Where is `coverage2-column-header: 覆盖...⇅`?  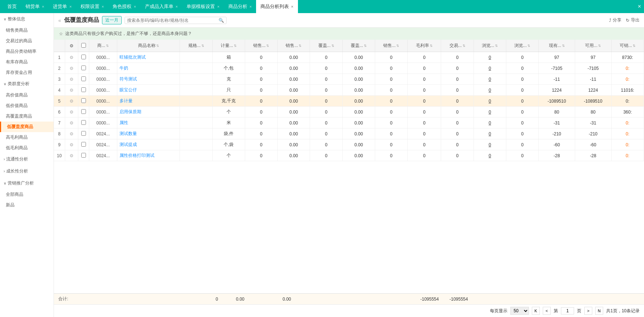
coverage2-column-header: 覆盖...⇅ is located at coordinates (358, 46).